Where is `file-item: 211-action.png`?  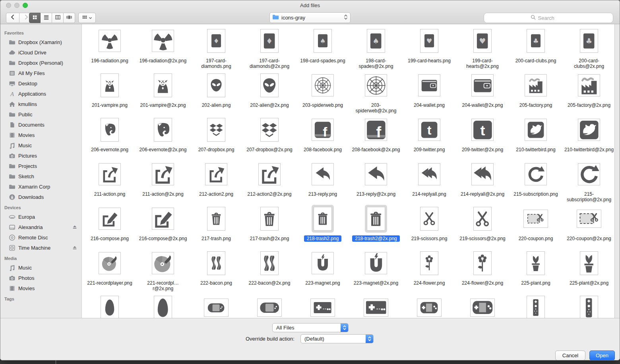
file-item: 211-action.png is located at coordinates (110, 182).